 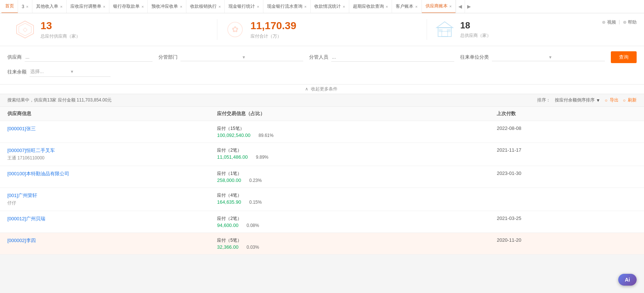 I want to click on sort-area: 排序： 按应付余额倒序排序 ▼ ○ 导出 ○ 刷新, so click(x=587, y=100).